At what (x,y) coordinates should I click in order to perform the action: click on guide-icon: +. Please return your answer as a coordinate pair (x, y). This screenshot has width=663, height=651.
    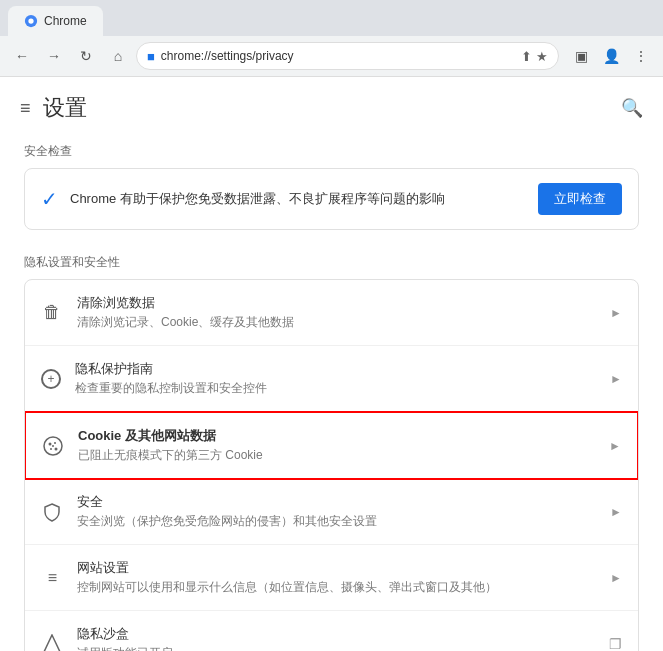
    Looking at the image, I should click on (51, 379).